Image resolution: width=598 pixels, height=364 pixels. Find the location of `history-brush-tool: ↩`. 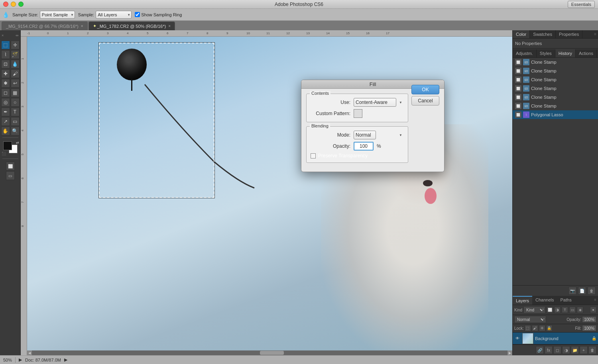

history-brush-tool: ↩ is located at coordinates (15, 83).